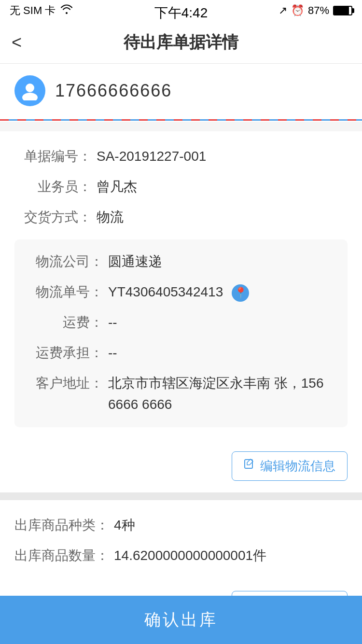  What do you see at coordinates (33, 11) in the screenshot?
I see `carrier-text: 无 SIM 卡` at bounding box center [33, 11].